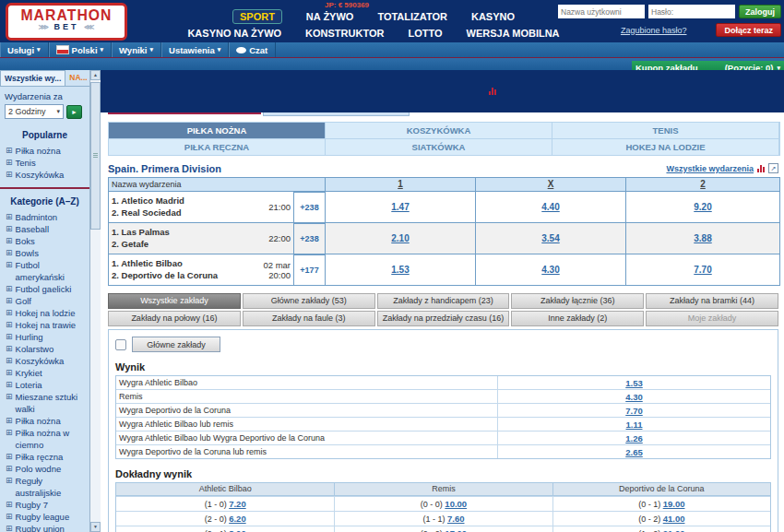  I want to click on market-tab-my-bets: Moje zakłady, so click(712, 319).